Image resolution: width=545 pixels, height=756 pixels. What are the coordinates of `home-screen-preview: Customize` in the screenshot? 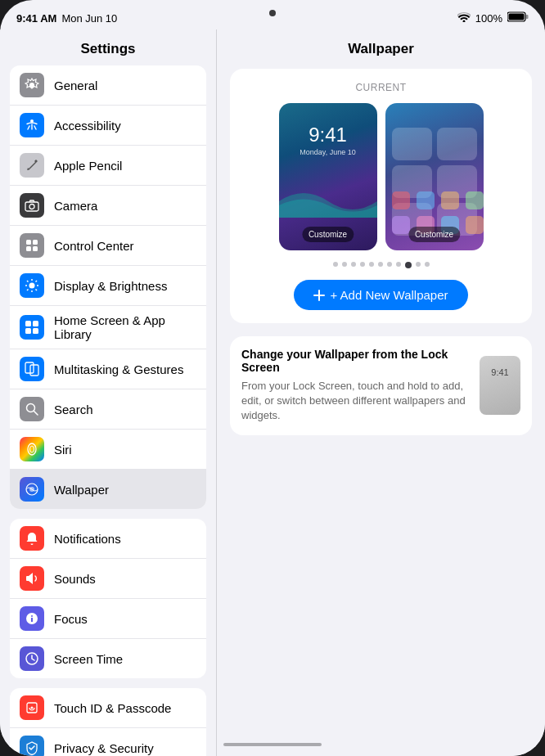 It's located at (435, 177).